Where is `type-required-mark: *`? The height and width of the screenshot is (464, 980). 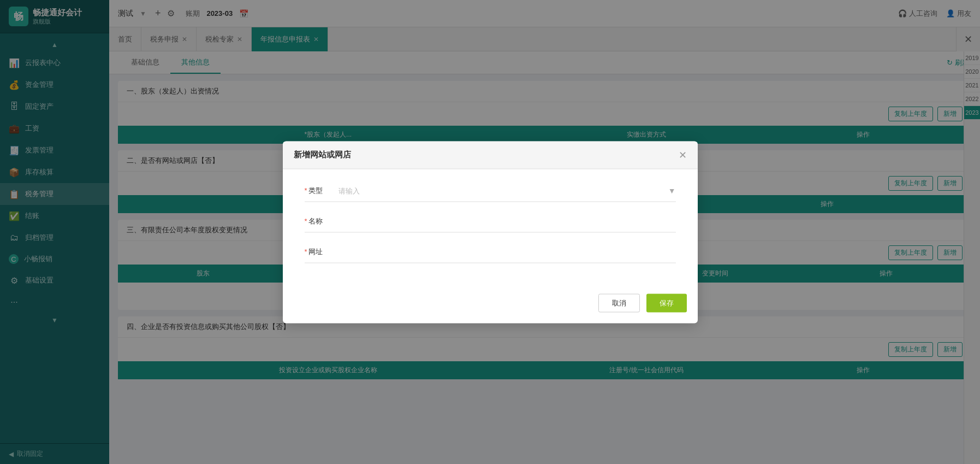 type-required-mark: * is located at coordinates (306, 190).